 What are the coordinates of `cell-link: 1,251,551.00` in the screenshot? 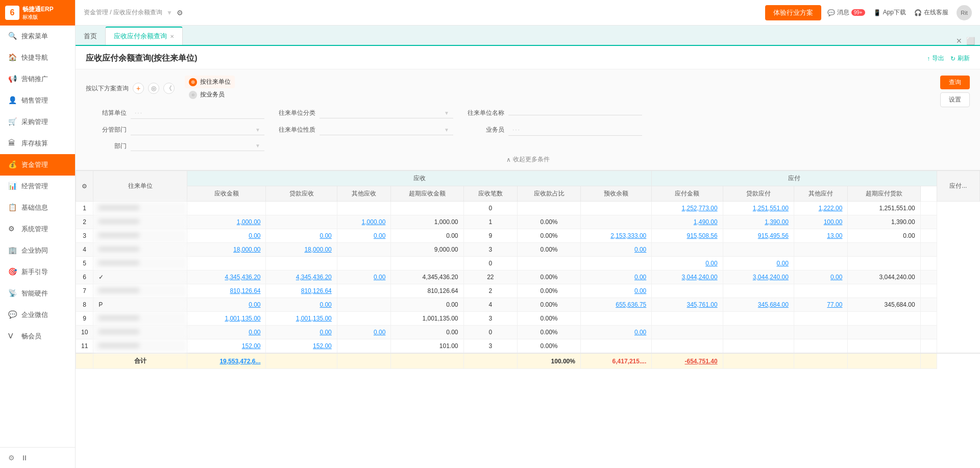 It's located at (771, 208).